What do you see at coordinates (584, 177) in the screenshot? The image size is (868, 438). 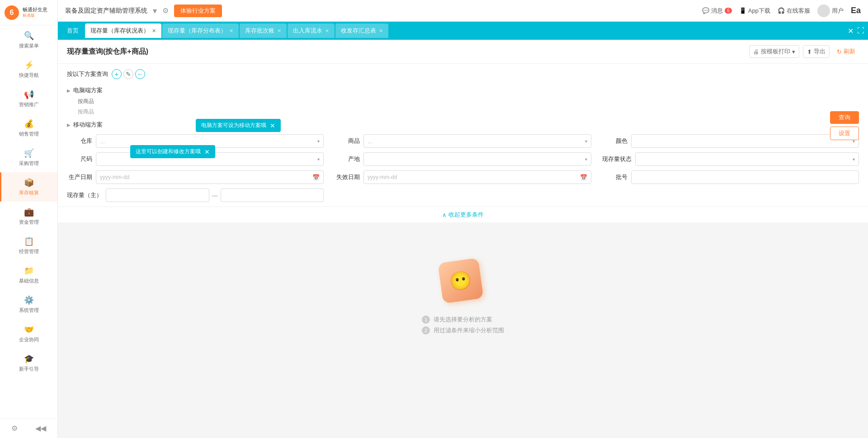 I see `calendar-icon2: 📅` at bounding box center [584, 177].